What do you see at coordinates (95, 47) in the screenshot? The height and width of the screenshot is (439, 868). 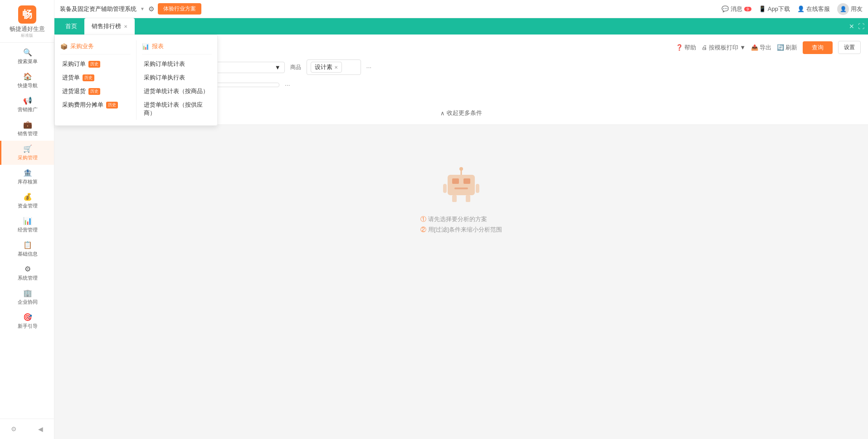 I see `purchase-col-header: 📦 采购业务` at bounding box center [95, 47].